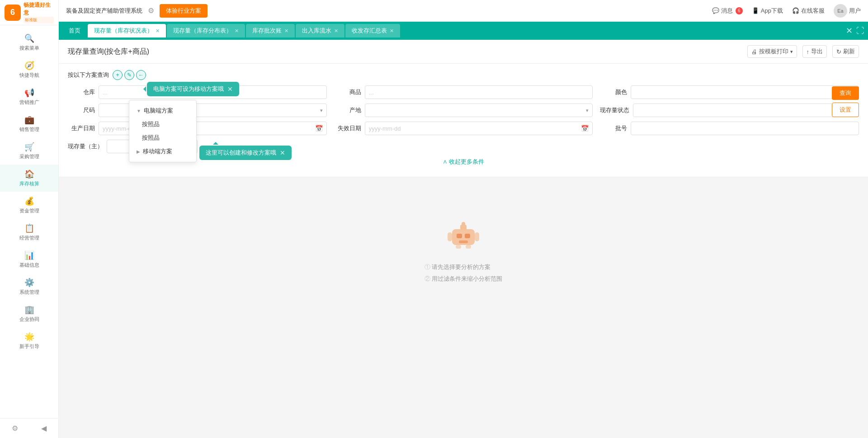 The image size is (868, 438). I want to click on online-service-btn: 🎧 在线客服, so click(808, 11).